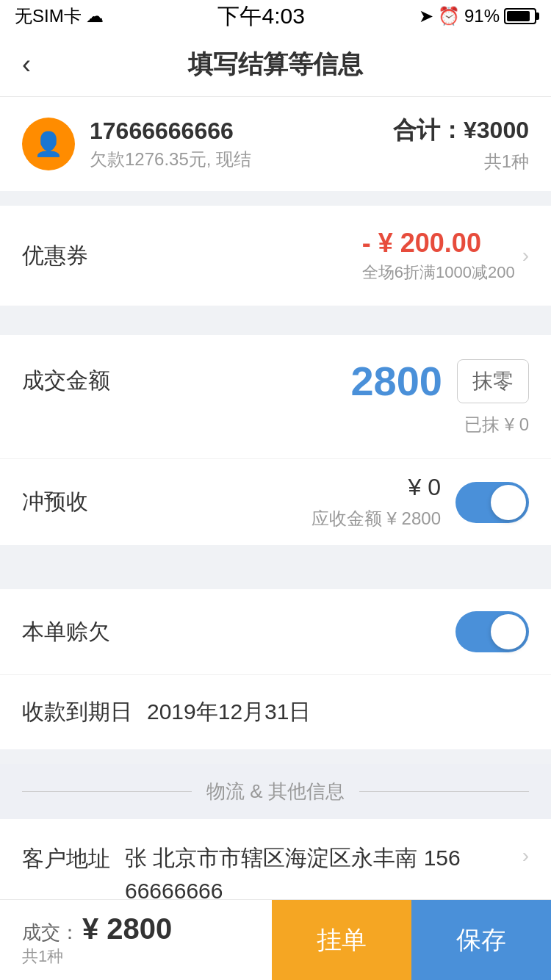 Image resolution: width=551 pixels, height=980 pixels. Describe the element at coordinates (55, 502) in the screenshot. I see `prepay-label: 冲预收` at that location.